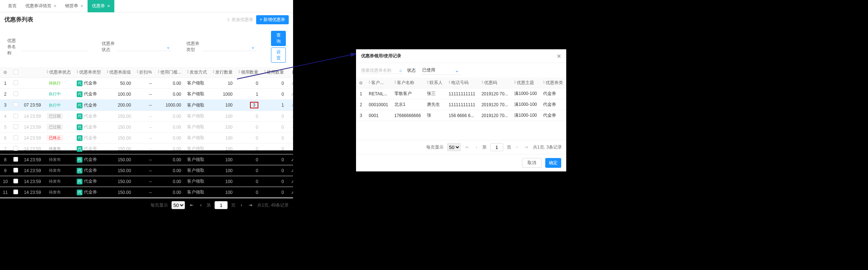 Image resolution: width=868 pixels, height=270 pixels. Describe the element at coordinates (274, 72) in the screenshot. I see `col-used: ▴▾使用数量` at that location.